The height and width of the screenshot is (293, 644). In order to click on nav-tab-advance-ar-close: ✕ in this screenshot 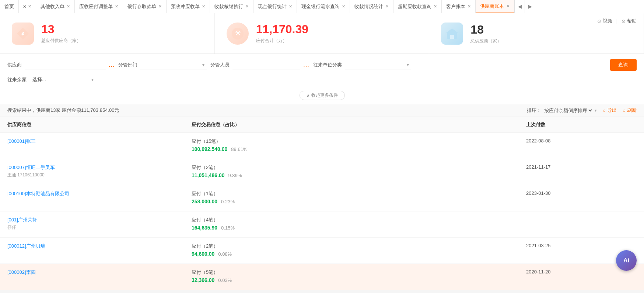, I will do `click(203, 7)`.